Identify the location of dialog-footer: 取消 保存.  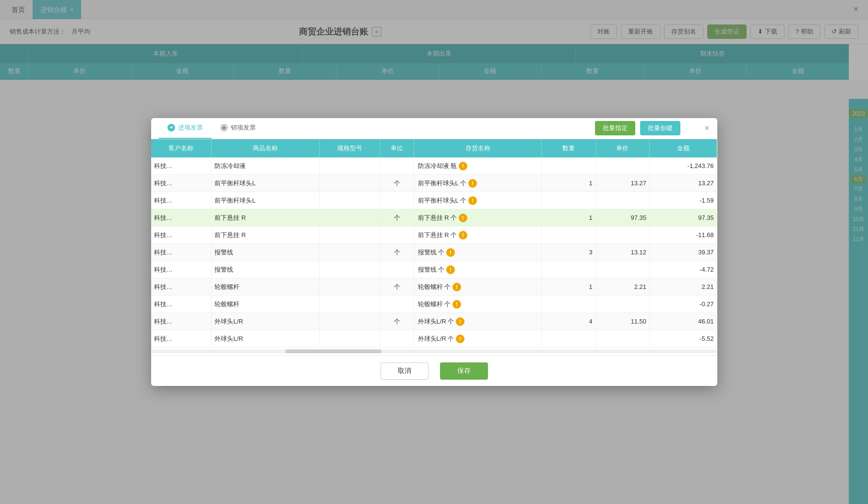
(434, 371).